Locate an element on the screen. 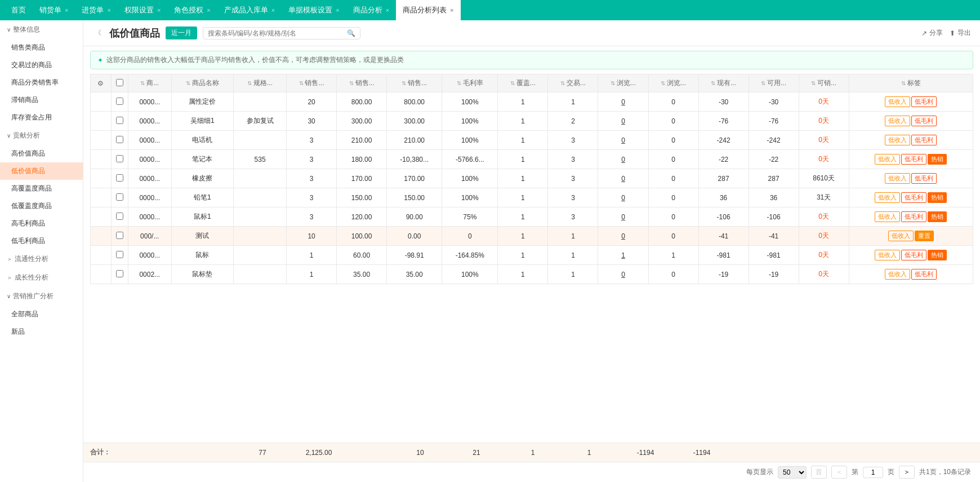 Image resolution: width=980 pixels, height=482 pixels. footer-values: 77 2,125.00 10 21 1 1 -1194 -1194 is located at coordinates (547, 453).